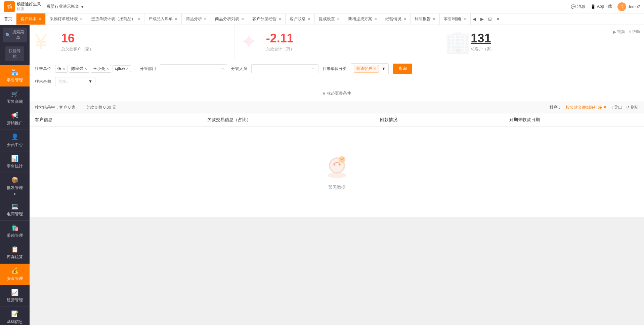 The height and width of the screenshot is (325, 644). What do you see at coordinates (605, 107) in the screenshot?
I see `sort-chevron: ▼` at bounding box center [605, 107].